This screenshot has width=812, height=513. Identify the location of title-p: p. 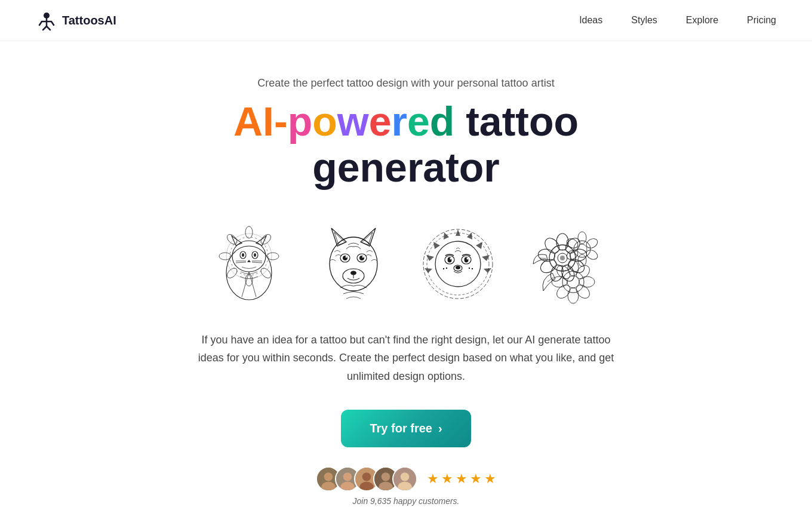
(300, 121).